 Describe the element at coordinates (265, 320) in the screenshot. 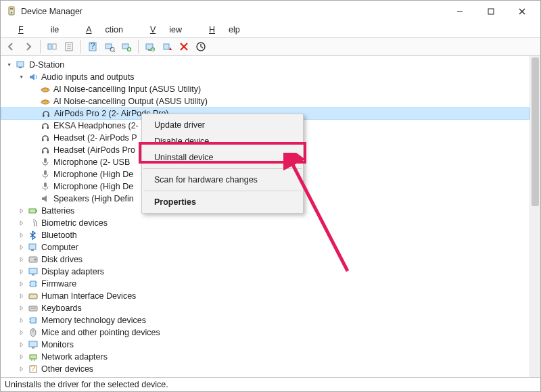

I see `tree-category-item: Memory technology devices` at that location.